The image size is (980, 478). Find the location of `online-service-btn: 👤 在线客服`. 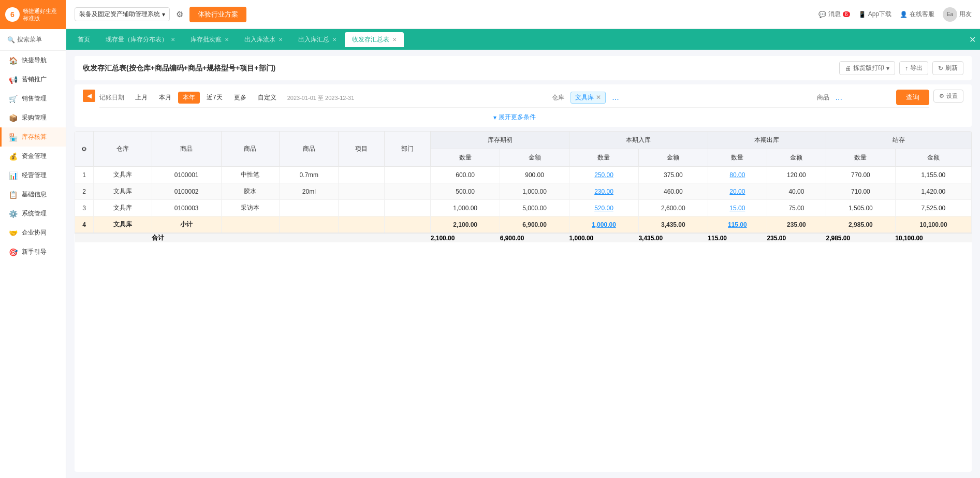

online-service-btn: 👤 在线客服 is located at coordinates (917, 15).